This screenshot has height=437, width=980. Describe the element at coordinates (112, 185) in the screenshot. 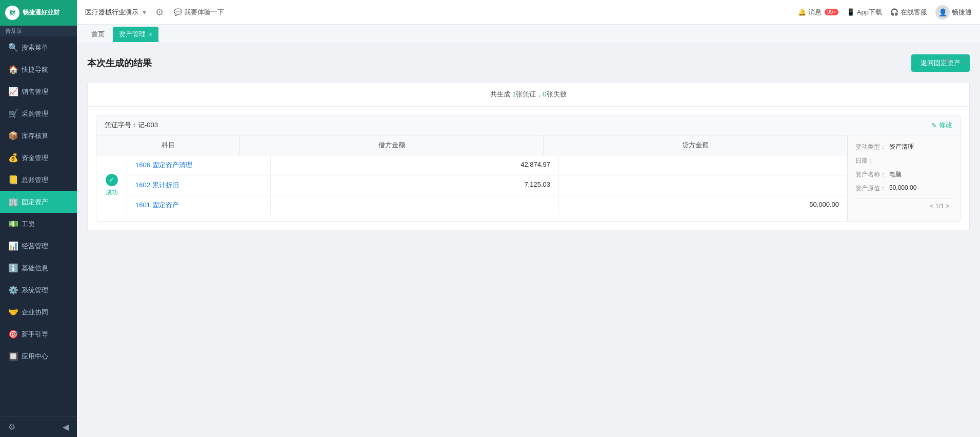

I see `success-indicator: ✓ 成功` at that location.